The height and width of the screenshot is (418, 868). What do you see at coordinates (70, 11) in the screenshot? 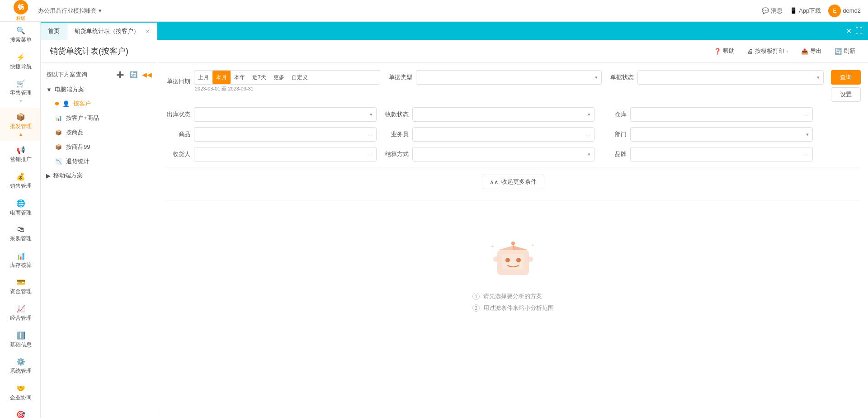
I see `system-title-dropdown: 办公用品行业模拟账套 ▾` at bounding box center [70, 11].